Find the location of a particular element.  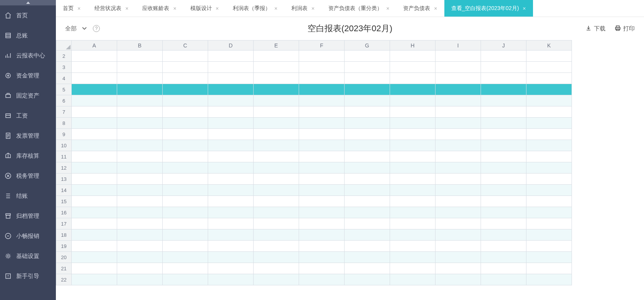

download-button: 下载 is located at coordinates (595, 29).